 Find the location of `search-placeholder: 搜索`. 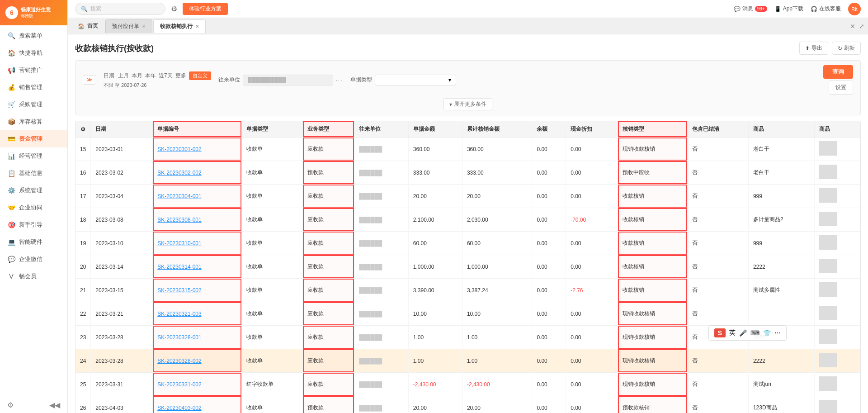

search-placeholder: 搜索 is located at coordinates (96, 9).